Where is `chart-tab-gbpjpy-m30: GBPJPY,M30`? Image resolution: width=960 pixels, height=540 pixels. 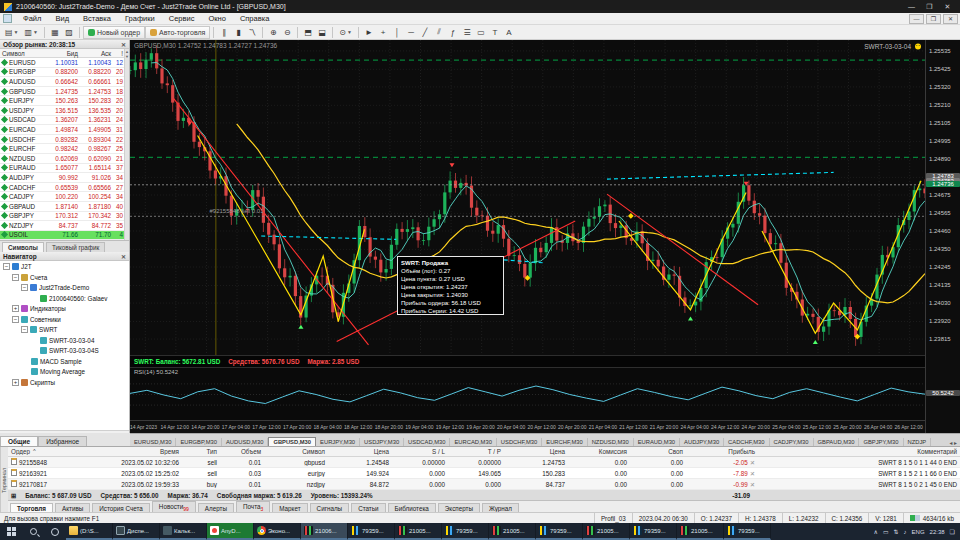 chart-tab-gbpjpy-m30: GBPJPY,M30 is located at coordinates (881, 442).